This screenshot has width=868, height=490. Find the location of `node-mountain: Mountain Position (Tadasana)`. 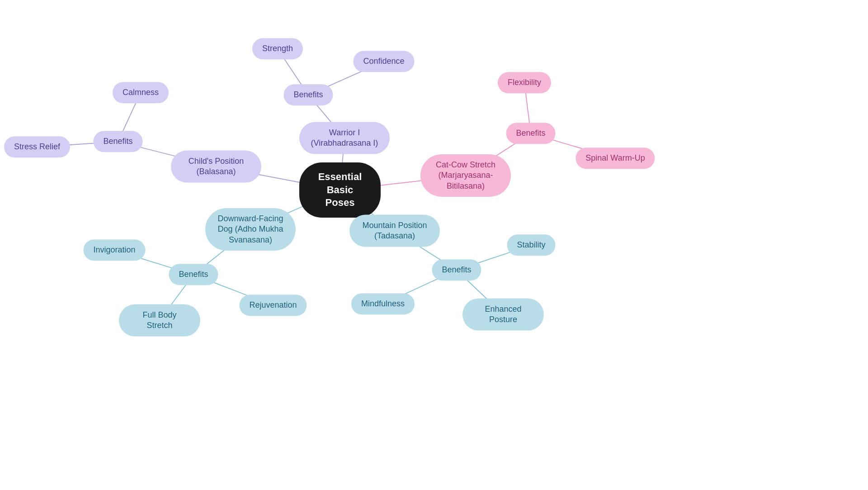

node-mountain: Mountain Position (Tadasana) is located at coordinates (395, 231).